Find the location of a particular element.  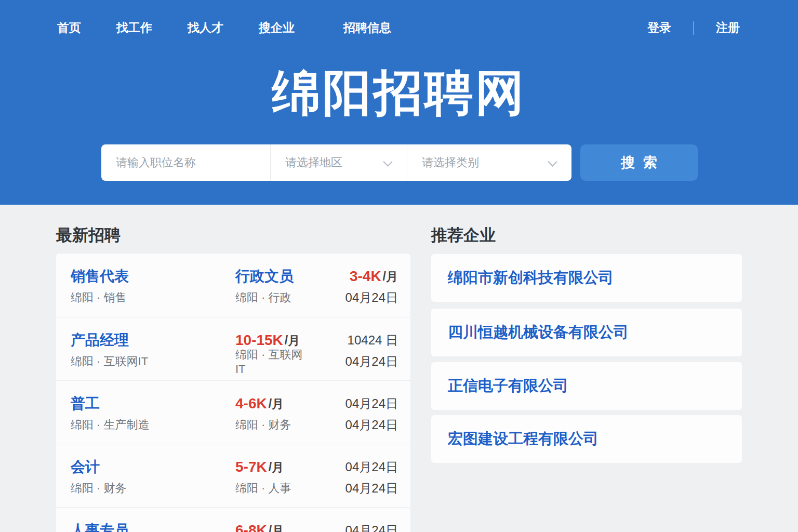

job-row: 产品经理 绵阳 · 互联网IT 10-15K /月 绵阳 · 互联网IT 104… is located at coordinates (233, 349).